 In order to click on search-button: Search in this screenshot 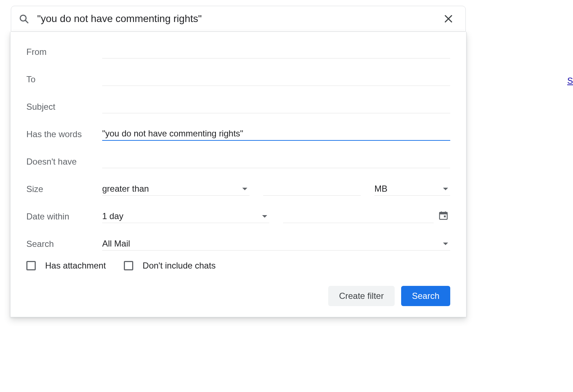, I will do `click(426, 296)`.